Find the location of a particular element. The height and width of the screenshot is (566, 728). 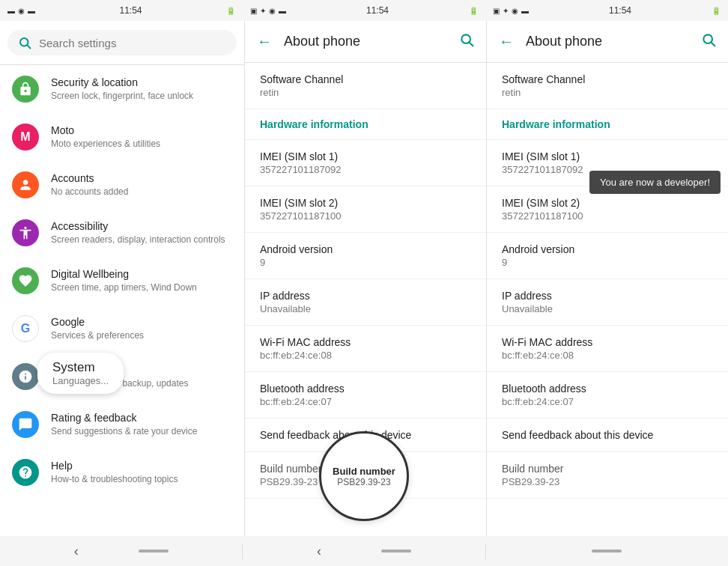

status-bar: ▬ ◉ ▬ 11:54 🔋 ▣ ✦ ◉ ▬ 11:54 🔋 ▣ ✦ ◉ ▬ 11… is located at coordinates (364, 10).